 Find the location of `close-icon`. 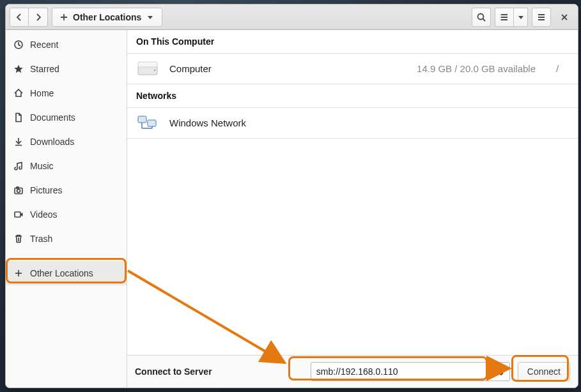

close-icon is located at coordinates (564, 17).